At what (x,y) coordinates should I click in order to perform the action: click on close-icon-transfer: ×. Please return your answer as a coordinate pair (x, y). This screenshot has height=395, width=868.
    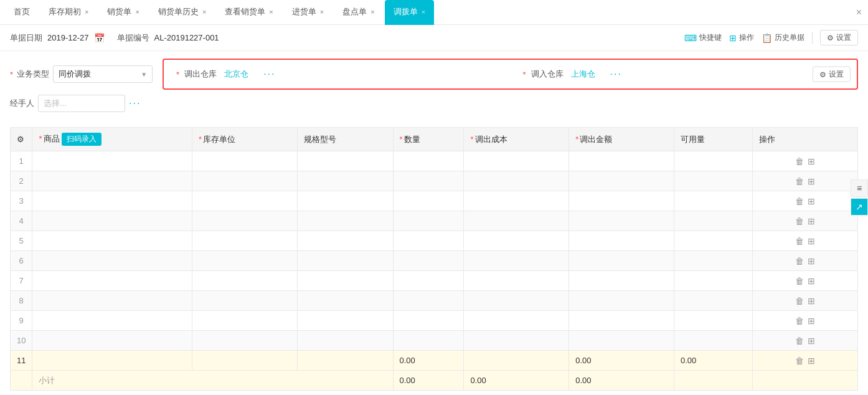
    Looking at the image, I should click on (423, 12).